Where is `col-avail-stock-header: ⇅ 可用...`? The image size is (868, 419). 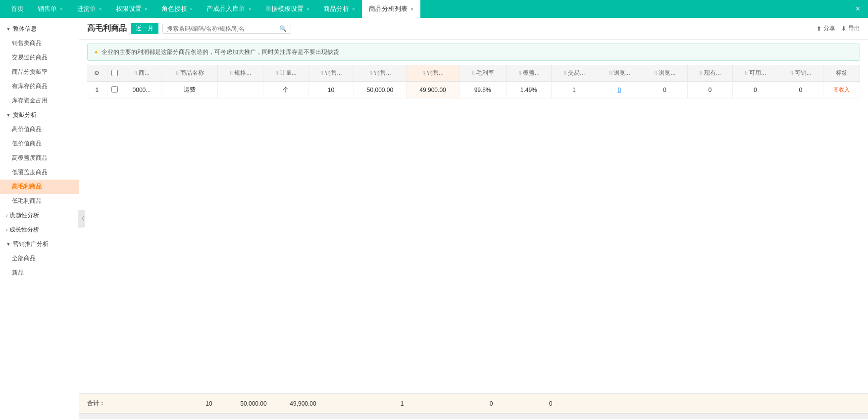 col-avail-stock-header: ⇅ 可用... is located at coordinates (756, 73).